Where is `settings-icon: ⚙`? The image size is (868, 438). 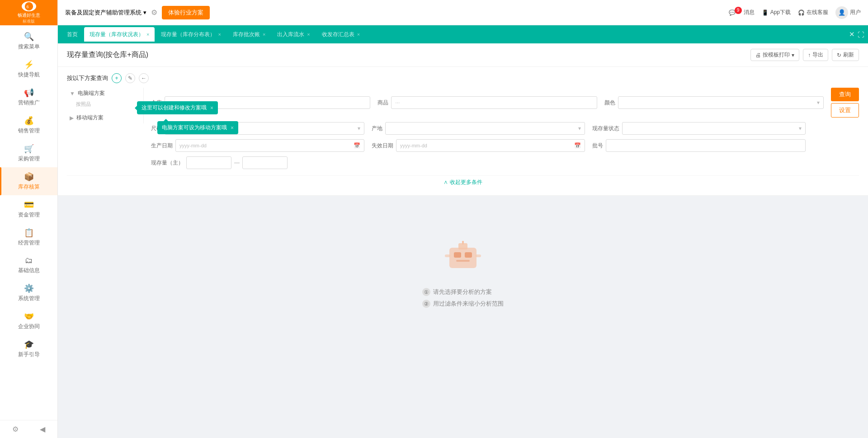 settings-icon: ⚙ is located at coordinates (15, 429).